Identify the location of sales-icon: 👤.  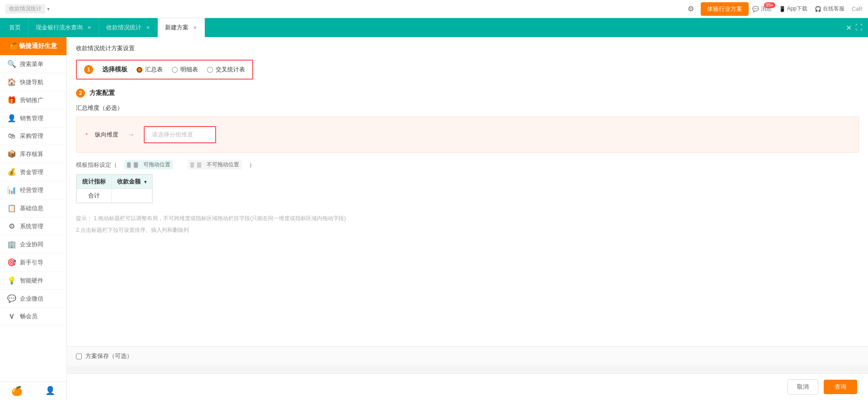
(12, 118).